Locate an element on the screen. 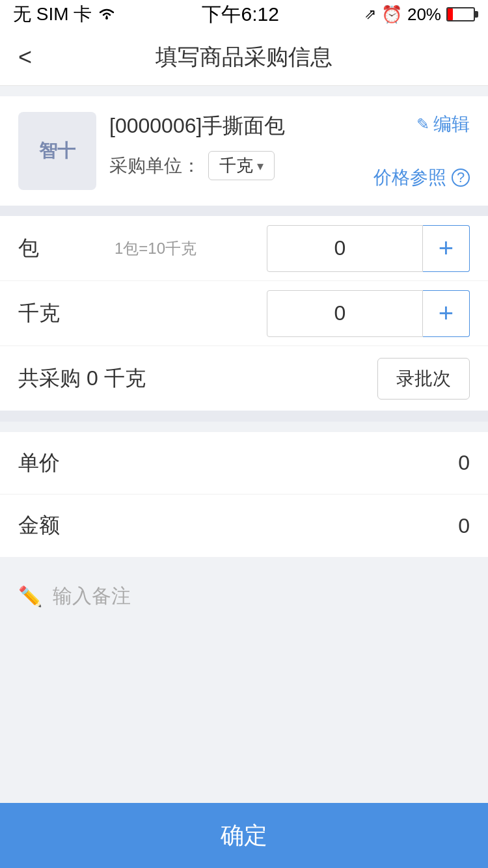 The height and width of the screenshot is (868, 488). edit-label: 编辑 is located at coordinates (452, 124).